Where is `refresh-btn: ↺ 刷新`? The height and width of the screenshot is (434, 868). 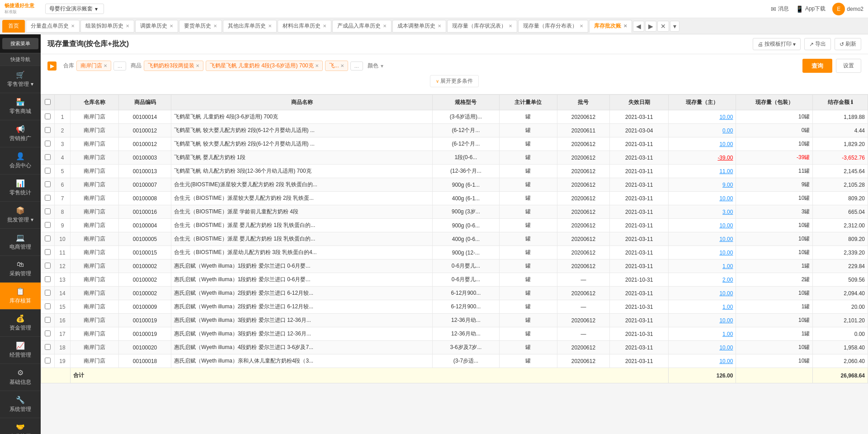 refresh-btn: ↺ 刷新 is located at coordinates (848, 44).